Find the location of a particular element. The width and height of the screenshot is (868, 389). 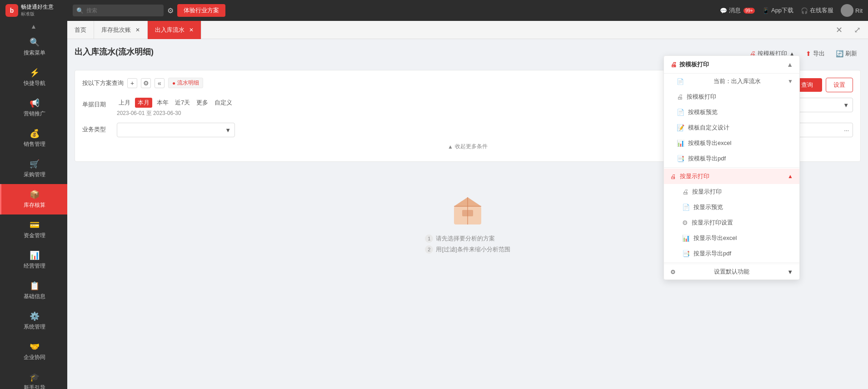

dp-current-item: 📄 当前：出入库流水 ▼ is located at coordinates (732, 81).